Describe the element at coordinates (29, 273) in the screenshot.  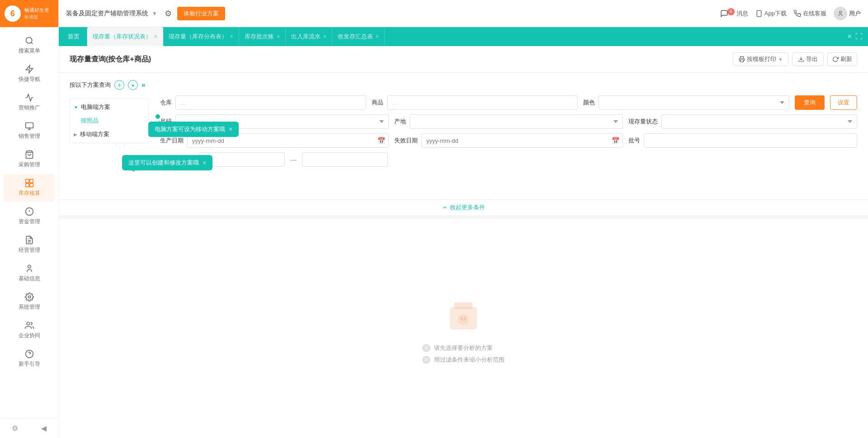
I see `sidebar-item-basic-info: 基础信息` at that location.